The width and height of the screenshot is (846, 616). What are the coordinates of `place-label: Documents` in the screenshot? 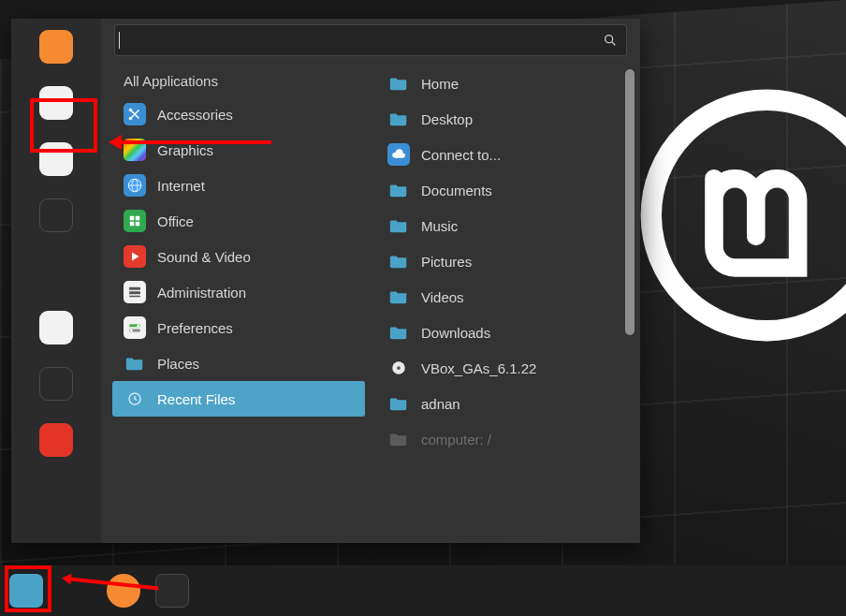 It's located at (457, 191).